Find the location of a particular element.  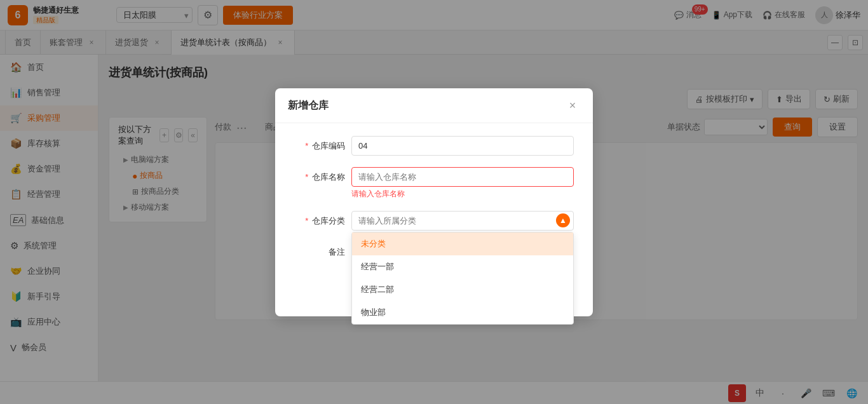

modal-close-button: × is located at coordinates (573, 106).